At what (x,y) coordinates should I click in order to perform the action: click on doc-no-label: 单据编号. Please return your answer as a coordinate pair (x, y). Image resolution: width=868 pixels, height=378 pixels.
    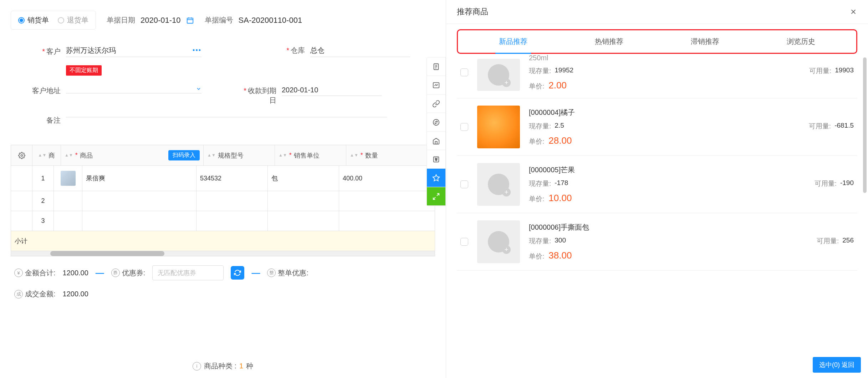
    Looking at the image, I should click on (219, 20).